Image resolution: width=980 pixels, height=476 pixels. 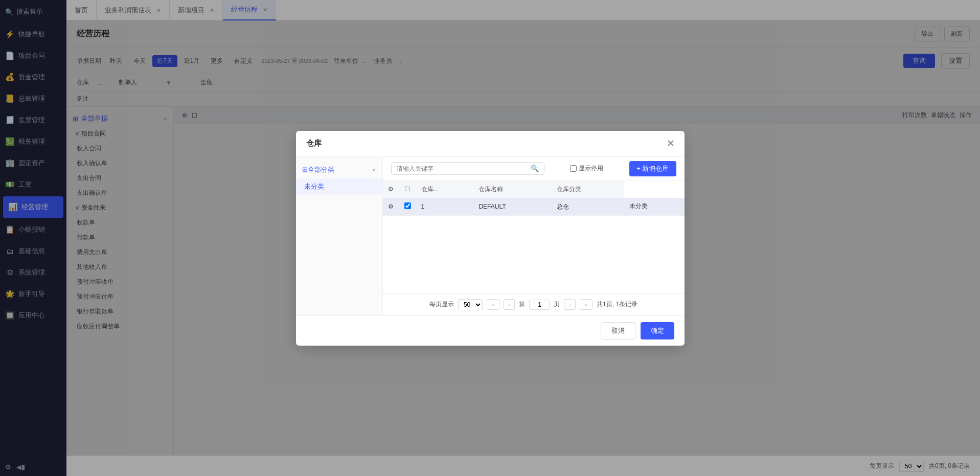 What do you see at coordinates (408, 190) in the screenshot?
I see `col-check-header: ☐` at bounding box center [408, 190].